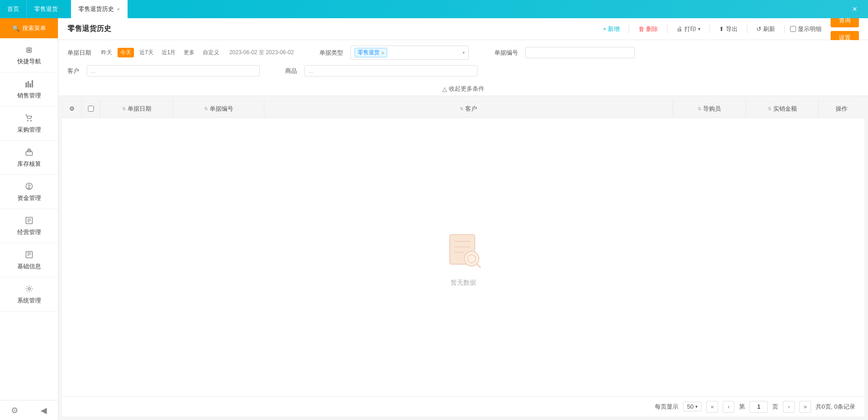  What do you see at coordinates (62, 9) in the screenshot?
I see `tab-retail-return-close: ×` at bounding box center [62, 9].